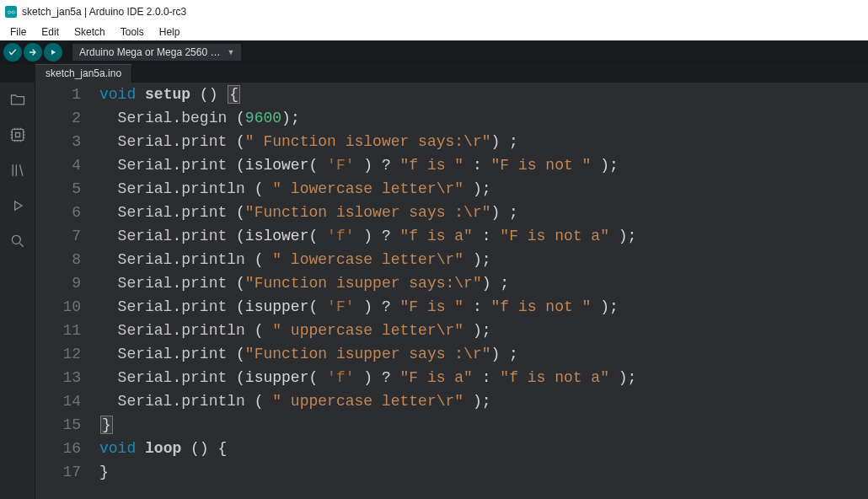  I want to click on upload-button, so click(33, 52).